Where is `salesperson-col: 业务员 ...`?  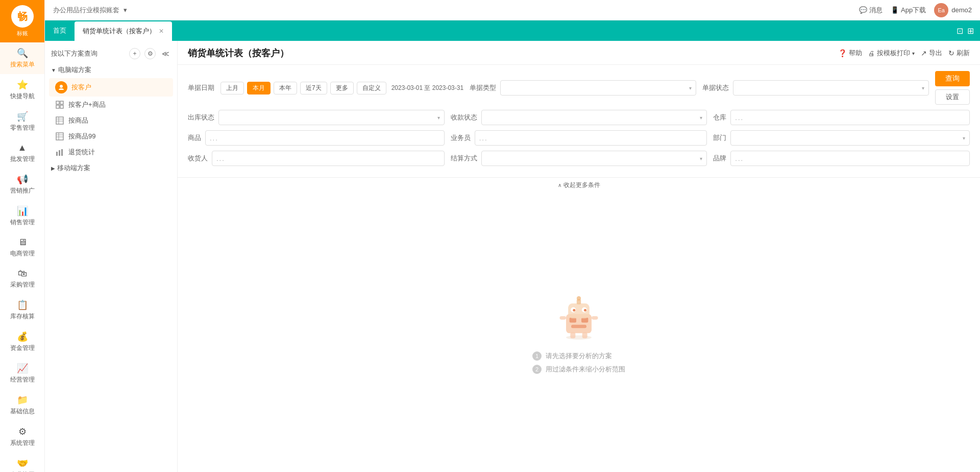
salesperson-col: 业务员 ... is located at coordinates (579, 138).